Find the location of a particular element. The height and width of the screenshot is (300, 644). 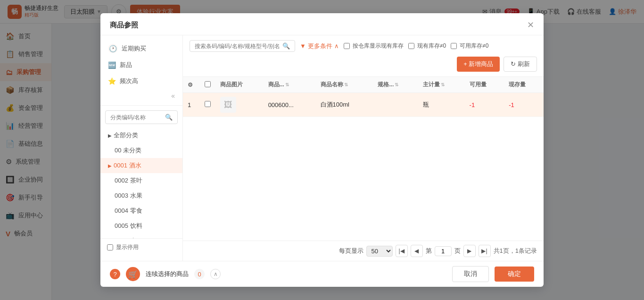

category-label: 0003 水果 is located at coordinates (128, 196).